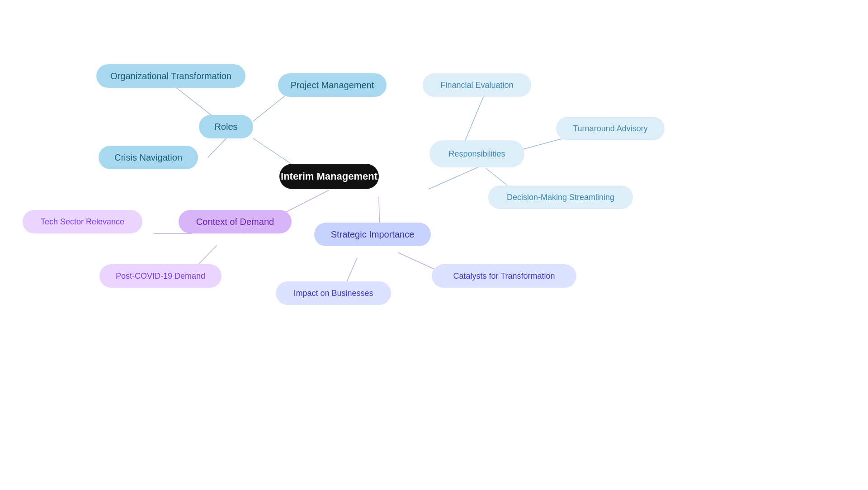 The image size is (868, 490). What do you see at coordinates (160, 276) in the screenshot?
I see `post-covid-node: Post-COVID-19 Demand` at bounding box center [160, 276].